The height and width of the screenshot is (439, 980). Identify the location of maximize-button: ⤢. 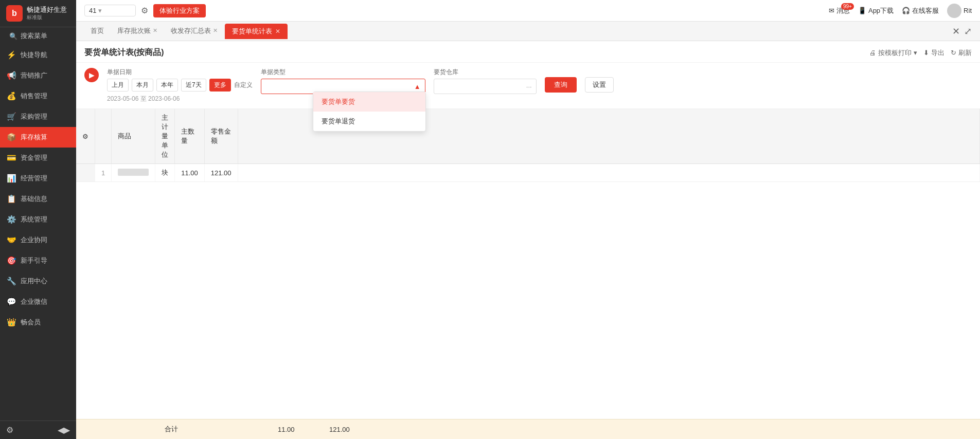
(968, 31).